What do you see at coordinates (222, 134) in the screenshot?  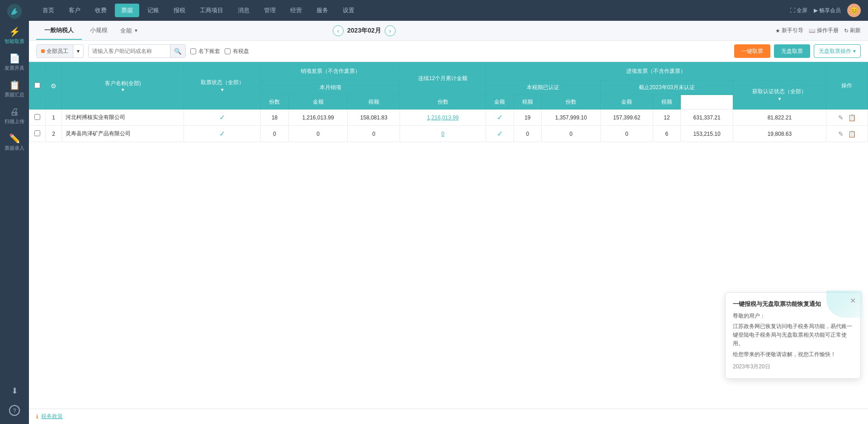 I see `fetch-status-icon-2: ✓` at bounding box center [222, 134].